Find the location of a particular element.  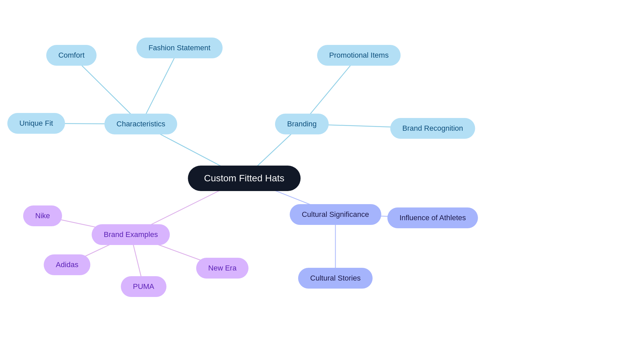

brand-examples-node: Brand Examples is located at coordinates (131, 235).